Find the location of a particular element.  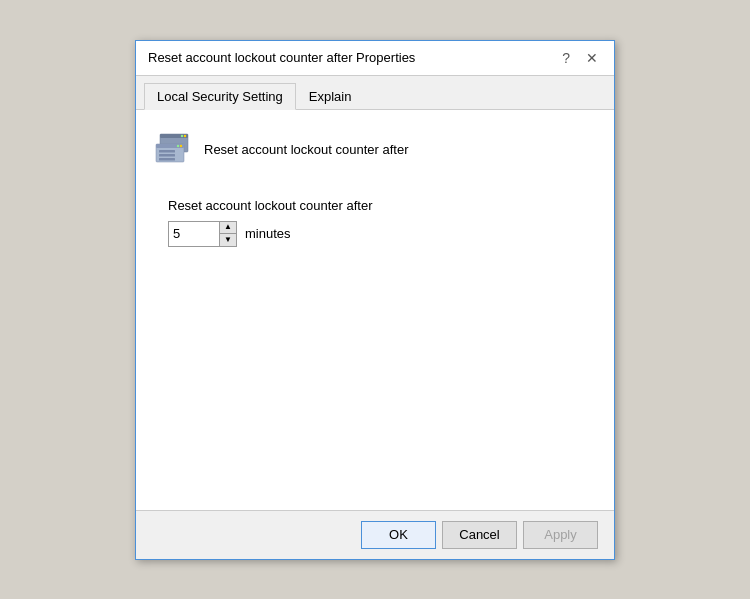

tab-explain: Explain is located at coordinates (330, 96).